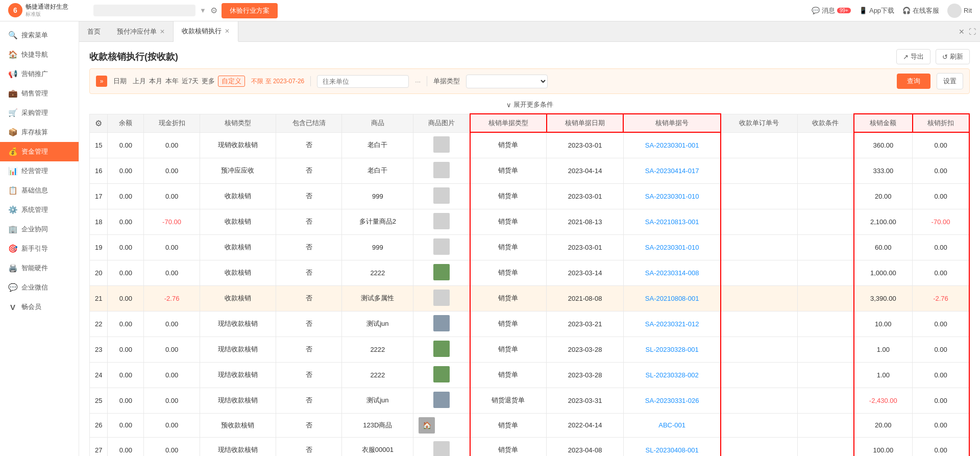 The height and width of the screenshot is (456, 980). I want to click on sidebar-item-beginner: 🎯 新手引导, so click(39, 249).